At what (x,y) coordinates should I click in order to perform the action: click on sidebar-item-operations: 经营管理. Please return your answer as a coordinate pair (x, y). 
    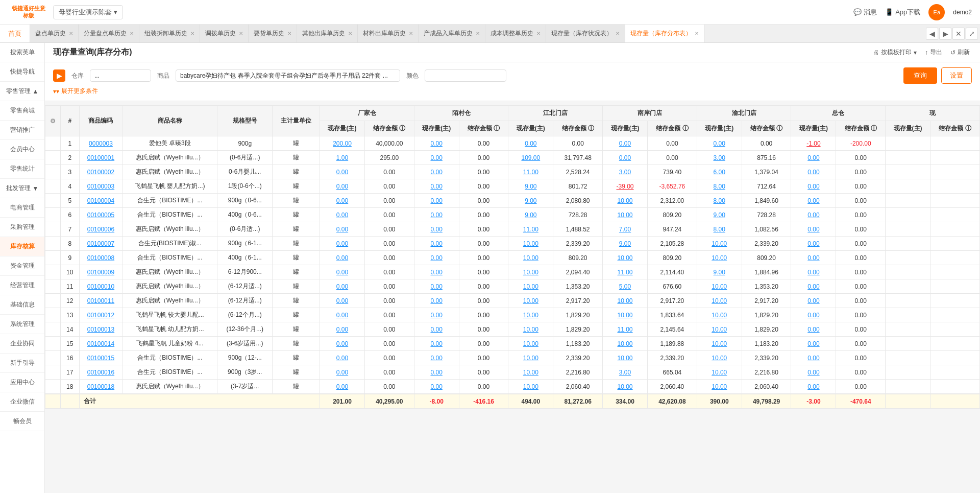
    Looking at the image, I should click on (22, 286).